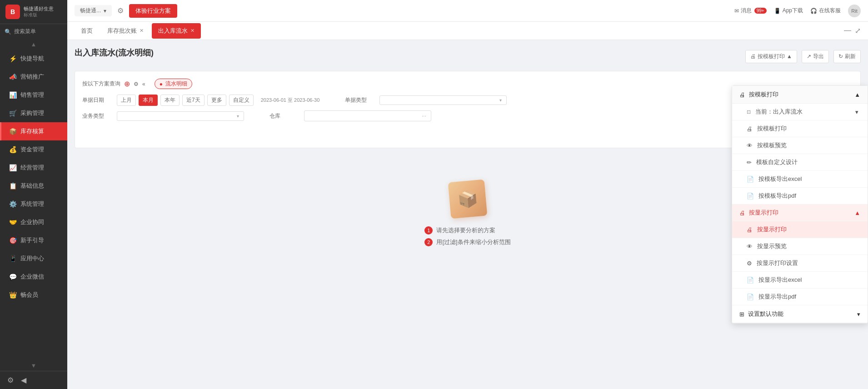 The height and width of the screenshot is (389, 868). Describe the element at coordinates (34, 259) in the screenshot. I see `sidebar-item-apps: 📱 应用中心` at that location.